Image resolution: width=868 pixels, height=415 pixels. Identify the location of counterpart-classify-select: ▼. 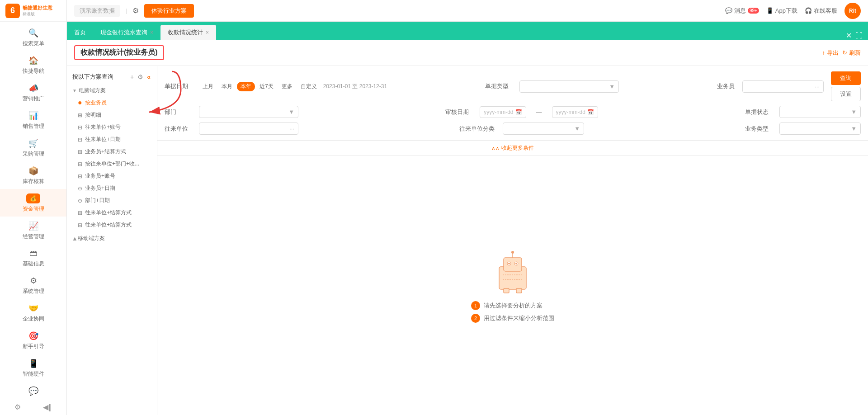
(543, 128).